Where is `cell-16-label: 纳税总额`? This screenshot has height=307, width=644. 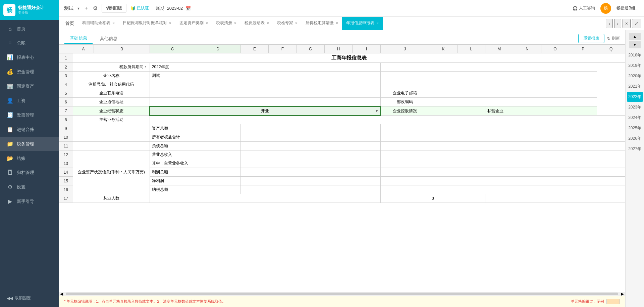
cell-16-label: 纳税总额 is located at coordinates (195, 190).